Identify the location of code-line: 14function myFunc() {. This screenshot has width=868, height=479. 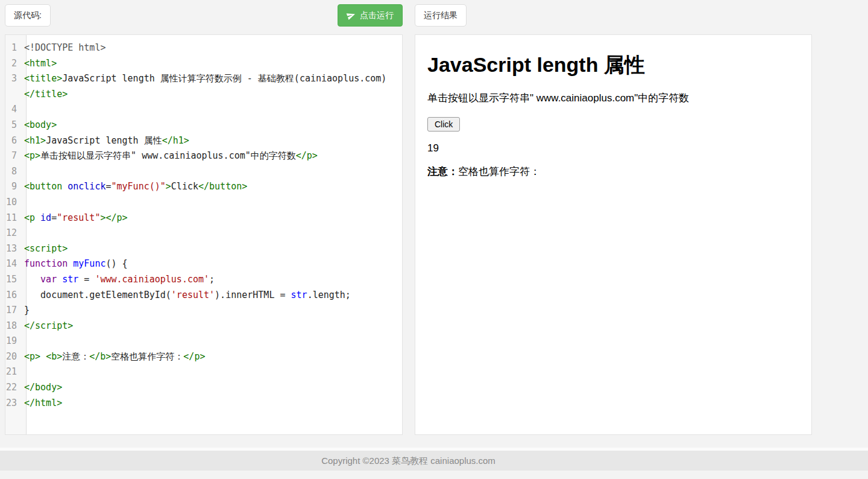
(204, 264).